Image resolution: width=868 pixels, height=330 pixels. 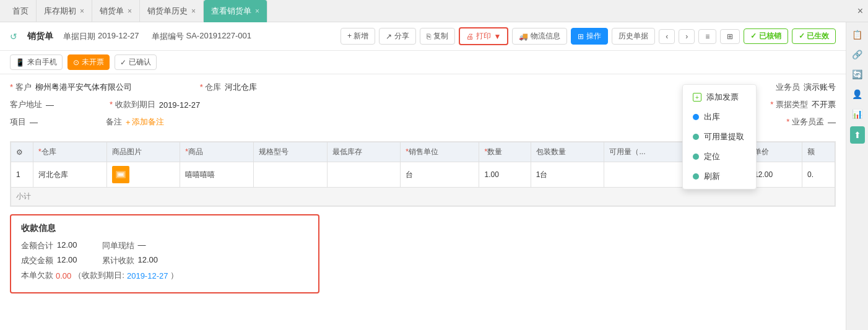 What do you see at coordinates (423, 63) in the screenshot?
I see `sub-toolbar: 📱 来自手机 ⊙ 未开票 ✓ 已确认` at bounding box center [423, 63].